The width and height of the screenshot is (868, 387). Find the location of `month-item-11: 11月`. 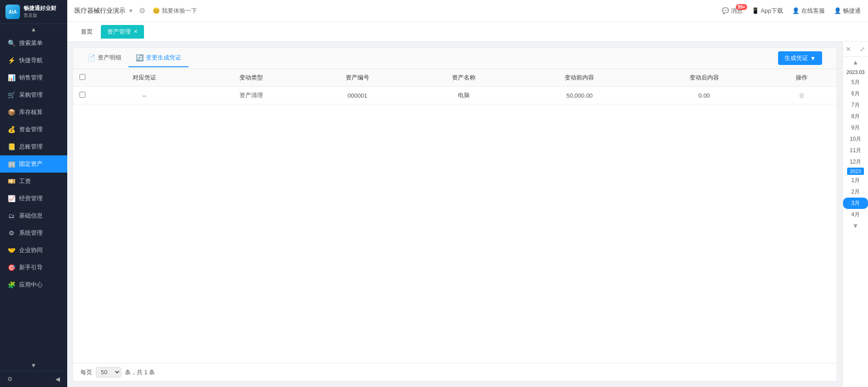

month-item-11: 11月 is located at coordinates (856, 151).